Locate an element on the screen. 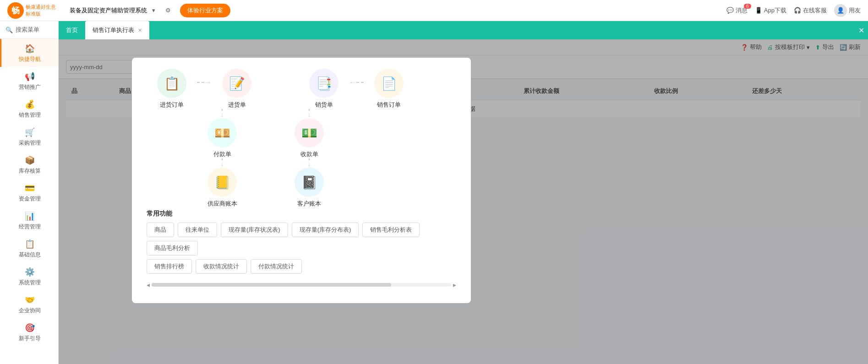 This screenshot has height=364, width=868. message-item: 💬 消息 6 is located at coordinates (737, 11).